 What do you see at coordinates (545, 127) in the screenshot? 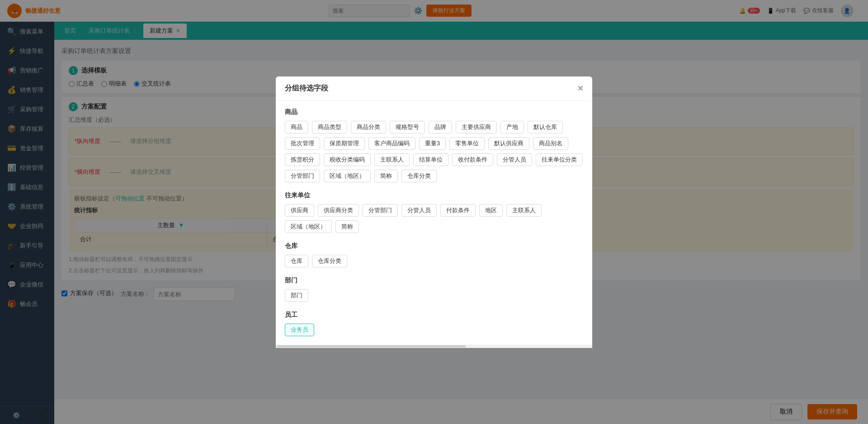
I see `field-tag: 默认仓库` at bounding box center [545, 127].